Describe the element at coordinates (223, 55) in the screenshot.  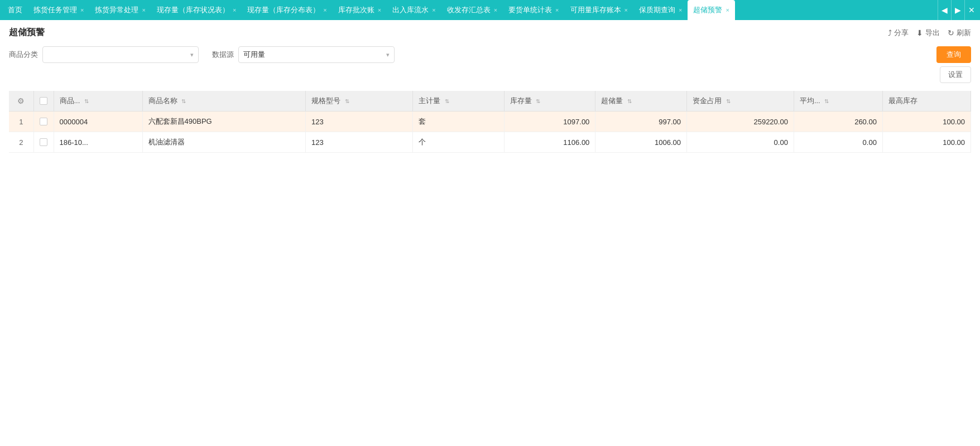
I see `datasource-label: 数据源` at that location.